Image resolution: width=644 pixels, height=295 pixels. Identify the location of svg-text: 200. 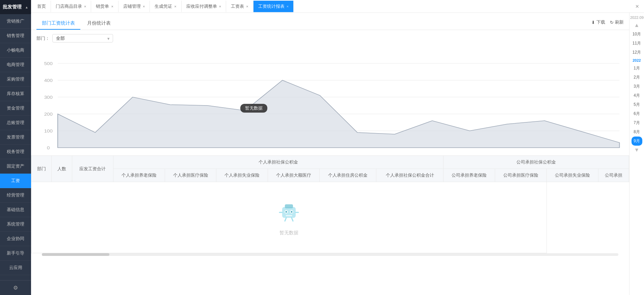
(49, 114).